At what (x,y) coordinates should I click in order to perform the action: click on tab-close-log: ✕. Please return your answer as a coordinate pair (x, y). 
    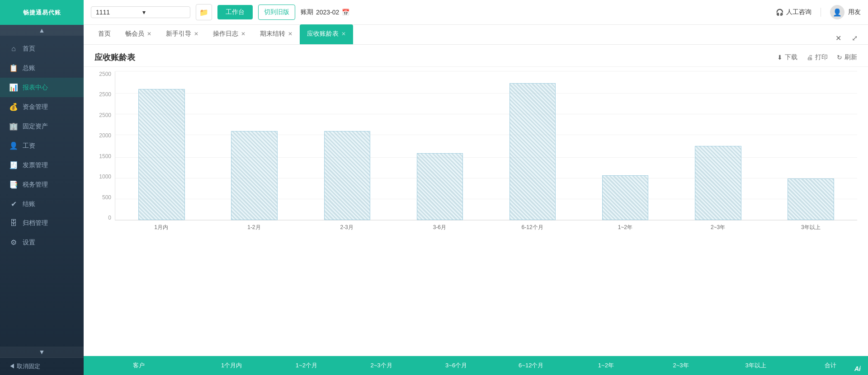
    Looking at the image, I should click on (243, 34).